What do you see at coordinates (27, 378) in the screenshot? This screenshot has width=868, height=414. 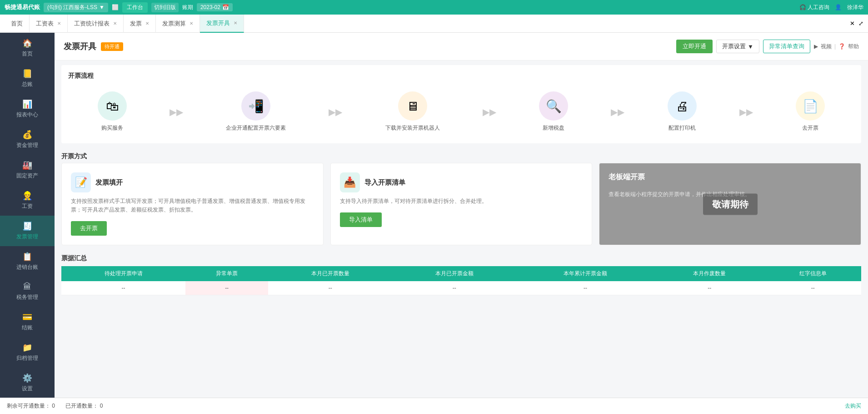 I see `settings-icon: ⚙️` at bounding box center [27, 378].